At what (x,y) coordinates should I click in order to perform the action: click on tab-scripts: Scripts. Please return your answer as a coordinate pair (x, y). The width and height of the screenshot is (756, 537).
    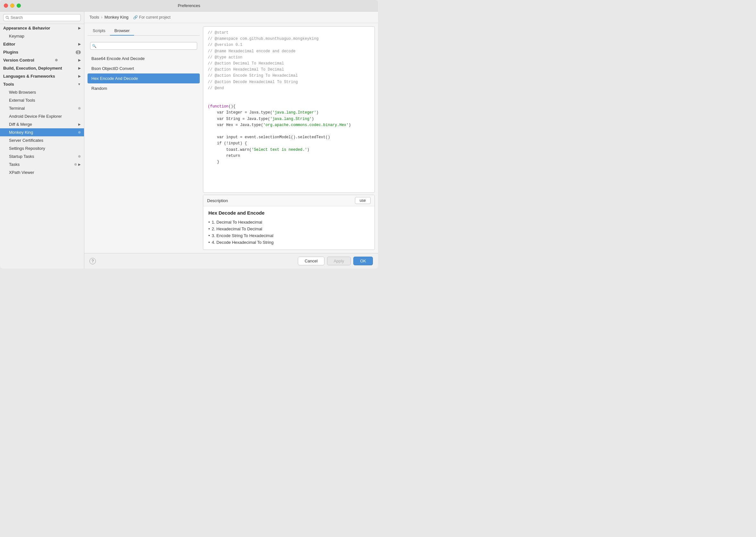
    Looking at the image, I should click on (99, 31).